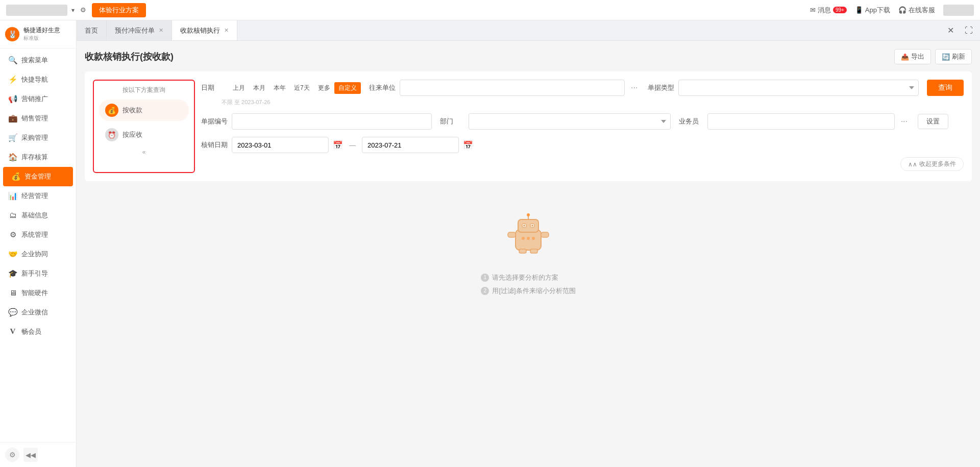 The height and width of the screenshot is (467, 980). What do you see at coordinates (922, 10) in the screenshot?
I see `service-label: 在线客服` at bounding box center [922, 10].